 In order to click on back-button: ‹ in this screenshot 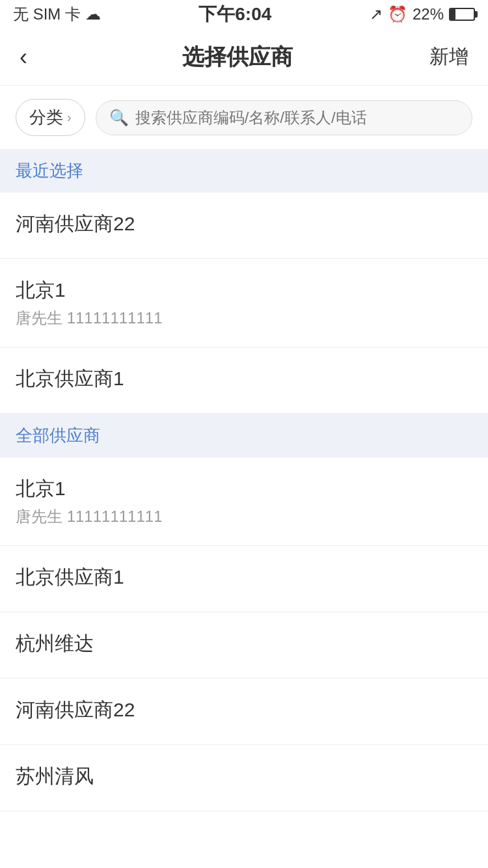, I will do `click(39, 57)`.